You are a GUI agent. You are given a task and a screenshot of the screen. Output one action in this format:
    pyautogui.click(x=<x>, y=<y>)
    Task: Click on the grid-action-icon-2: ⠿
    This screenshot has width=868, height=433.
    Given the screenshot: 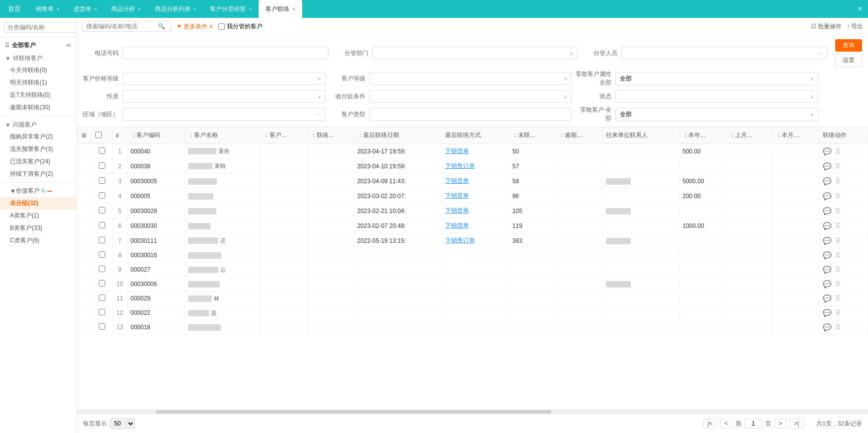 What is the action you would take?
    pyautogui.click(x=838, y=181)
    